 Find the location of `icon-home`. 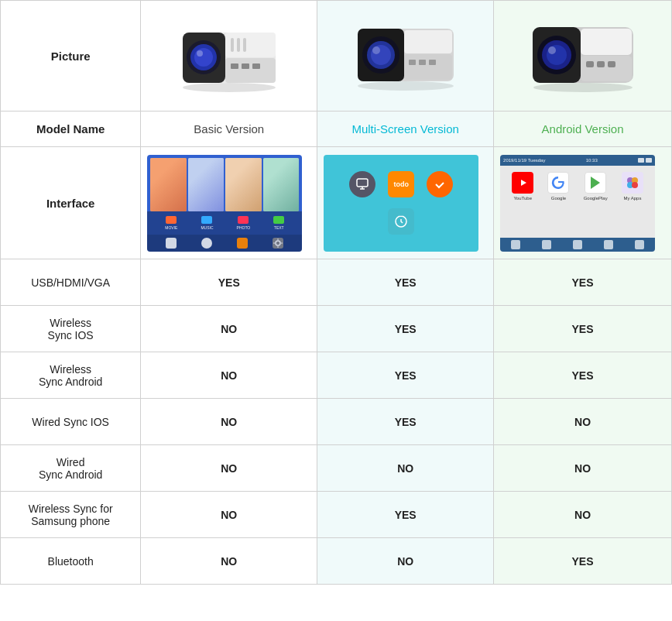

icon-home is located at coordinates (207, 243).